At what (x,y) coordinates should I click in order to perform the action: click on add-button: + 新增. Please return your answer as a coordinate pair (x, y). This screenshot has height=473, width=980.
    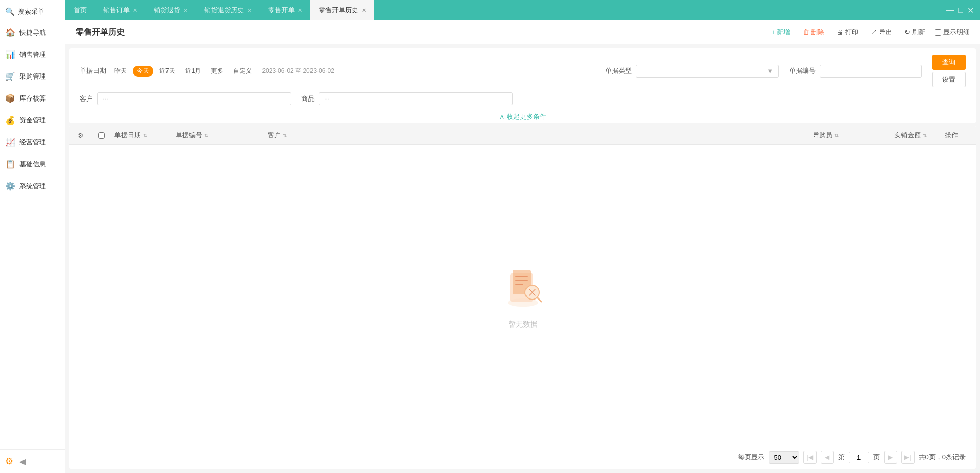
    Looking at the image, I should click on (780, 32).